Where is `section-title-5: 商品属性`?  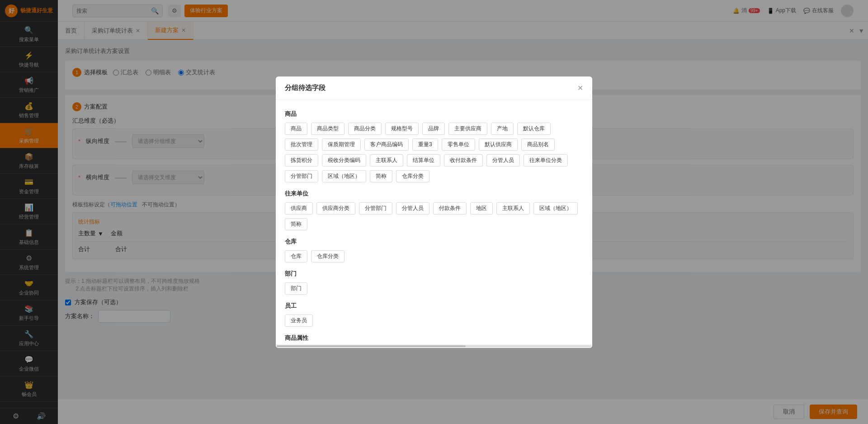 section-title-5: 商品属性 is located at coordinates (434, 338).